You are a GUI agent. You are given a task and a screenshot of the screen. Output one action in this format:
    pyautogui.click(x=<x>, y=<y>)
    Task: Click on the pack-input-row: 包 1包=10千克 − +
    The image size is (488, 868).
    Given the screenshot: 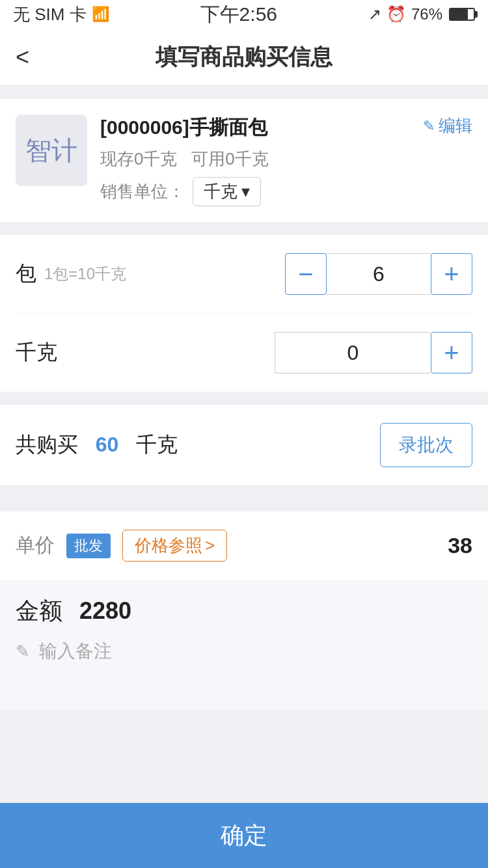 What is the action you would take?
    pyautogui.click(x=244, y=275)
    